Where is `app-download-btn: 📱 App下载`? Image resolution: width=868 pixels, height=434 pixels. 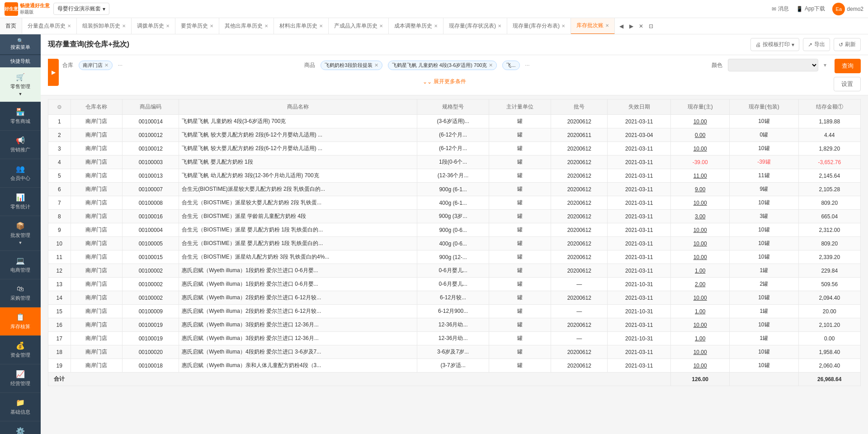 app-download-btn: 📱 App下载 is located at coordinates (811, 9).